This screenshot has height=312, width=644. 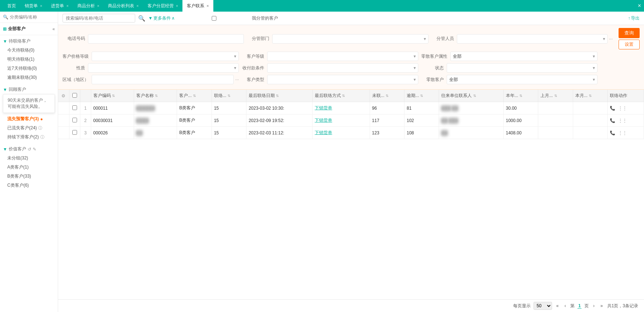 I want to click on nav-product-analysis-list: 商品分析列表 ×, so click(x=123, y=6).